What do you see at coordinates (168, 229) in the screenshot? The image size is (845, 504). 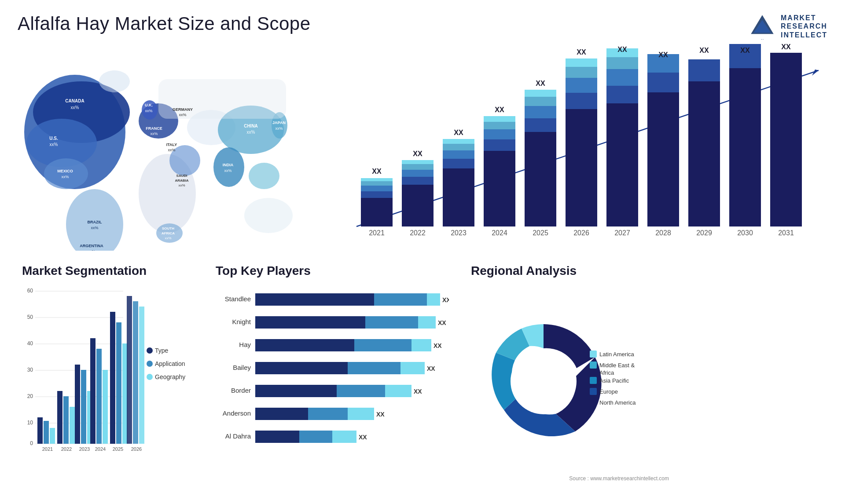 I see `svg-text: SOUTH` at bounding box center [168, 229].